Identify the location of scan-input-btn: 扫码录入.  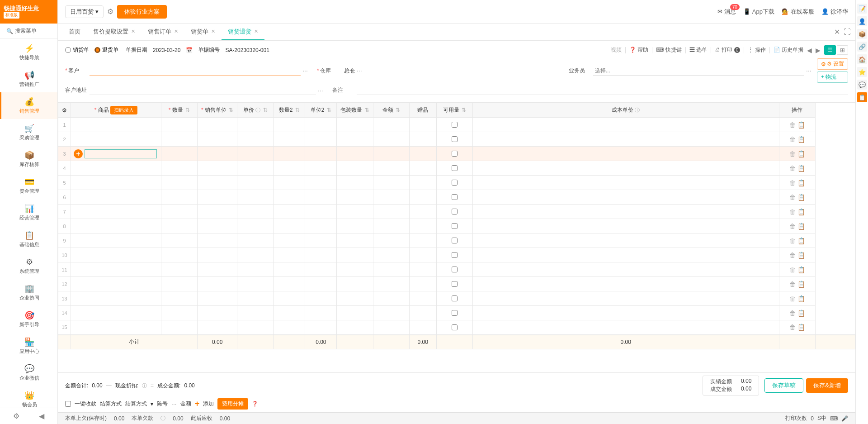
(124, 110).